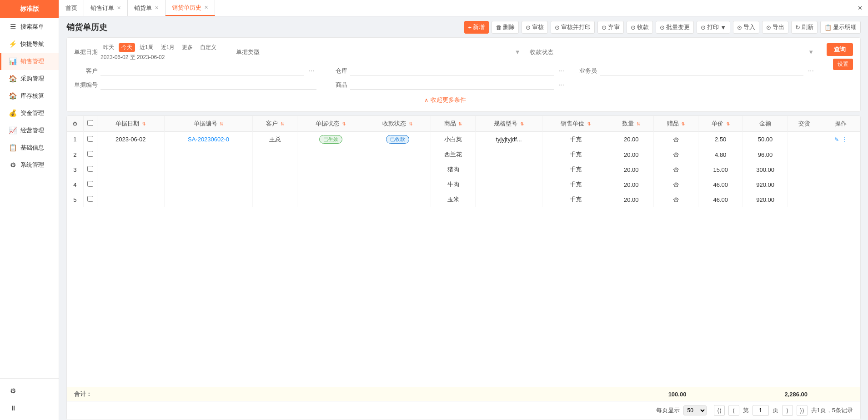 The image size is (868, 420). What do you see at coordinates (860, 8) in the screenshot?
I see `tab-bar-close-btn: ✕` at bounding box center [860, 8].